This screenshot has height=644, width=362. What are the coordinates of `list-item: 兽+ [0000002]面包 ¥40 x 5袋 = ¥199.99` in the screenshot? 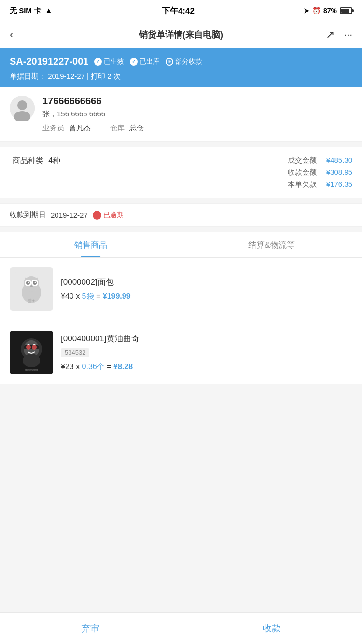 It's located at (181, 290).